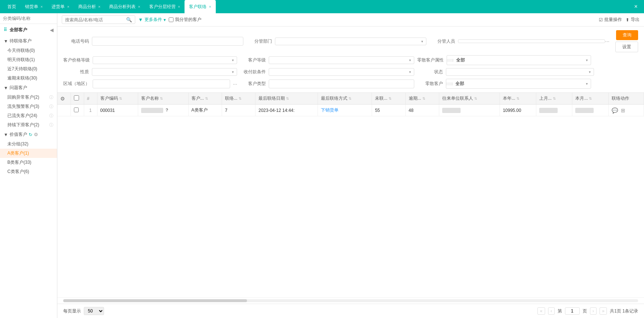 The height and width of the screenshot is (318, 644). What do you see at coordinates (76, 98) in the screenshot?
I see `select-all-checkbox` at bounding box center [76, 98].